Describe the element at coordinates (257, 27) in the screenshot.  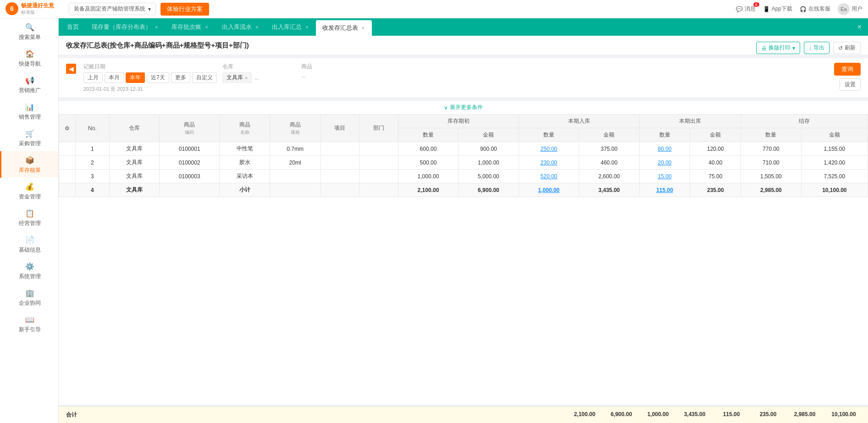
I see `tab-close-inout-flow: ×` at that location.